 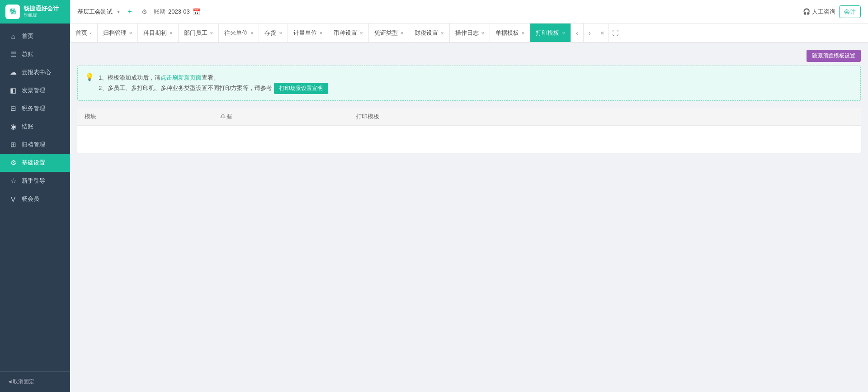 What do you see at coordinates (469, 83) in the screenshot?
I see `notice-bar: 💡 1、模板添加成功后，请点击刷新新页面查看。 2、多员工、多打印机、多种业务类…` at bounding box center [469, 83].